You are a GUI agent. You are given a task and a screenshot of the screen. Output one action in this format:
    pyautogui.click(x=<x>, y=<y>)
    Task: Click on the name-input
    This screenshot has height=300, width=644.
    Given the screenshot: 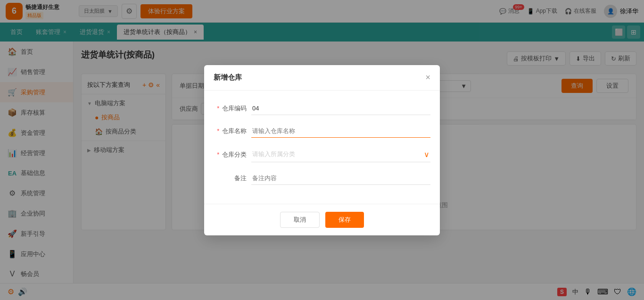 What is the action you would take?
    pyautogui.click(x=341, y=131)
    